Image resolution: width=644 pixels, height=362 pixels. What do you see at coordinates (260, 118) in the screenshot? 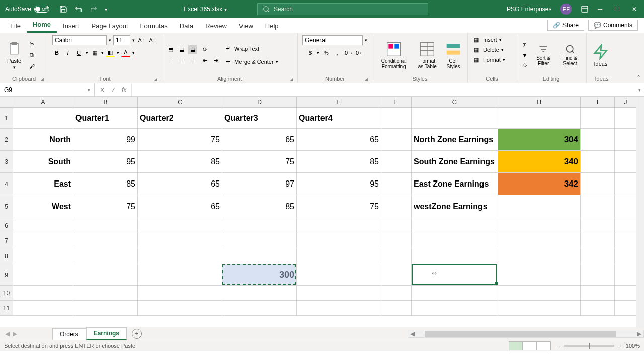
I see `cell: Quarter3` at bounding box center [260, 118].